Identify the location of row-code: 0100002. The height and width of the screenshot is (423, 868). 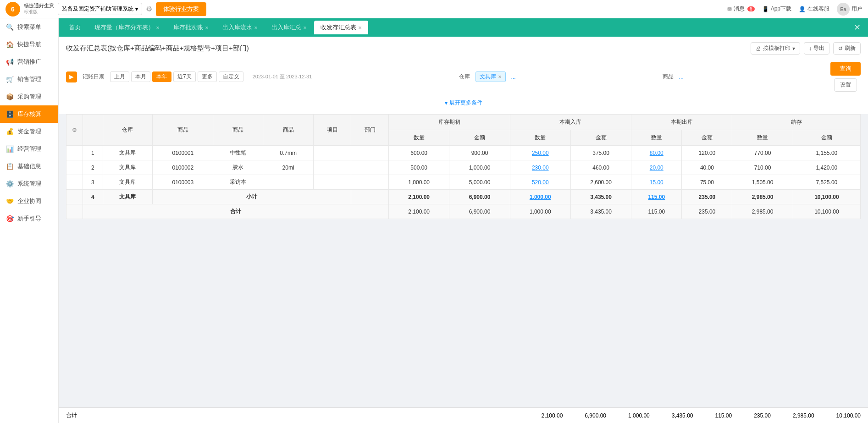
(183, 168).